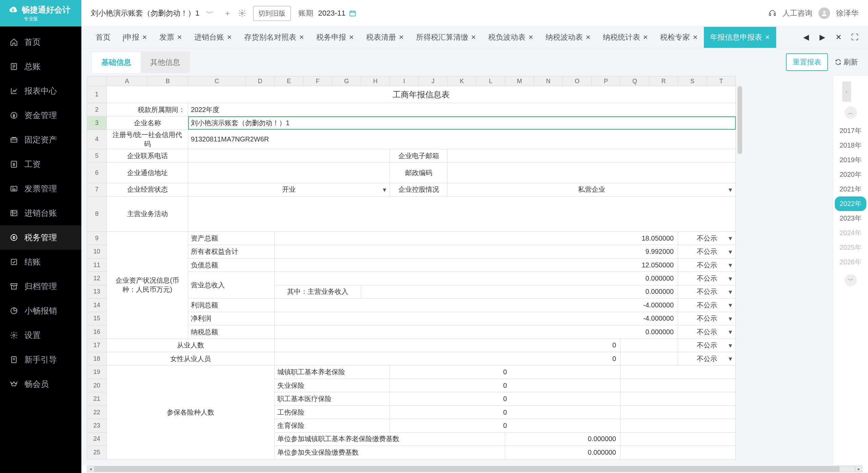 This screenshot has height=473, width=868. I want to click on tab: 所得税汇算清缴✕, so click(446, 37).